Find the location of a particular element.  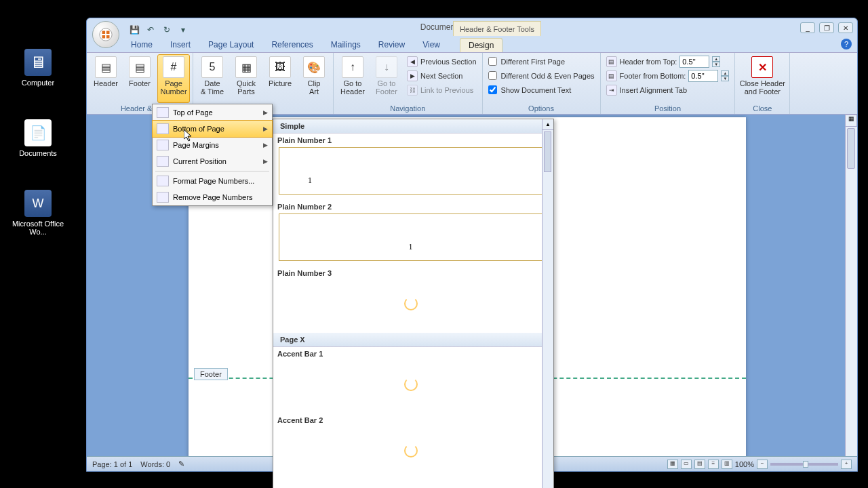

quick-parts-button: ▦Quick Parts is located at coordinates (246, 79).